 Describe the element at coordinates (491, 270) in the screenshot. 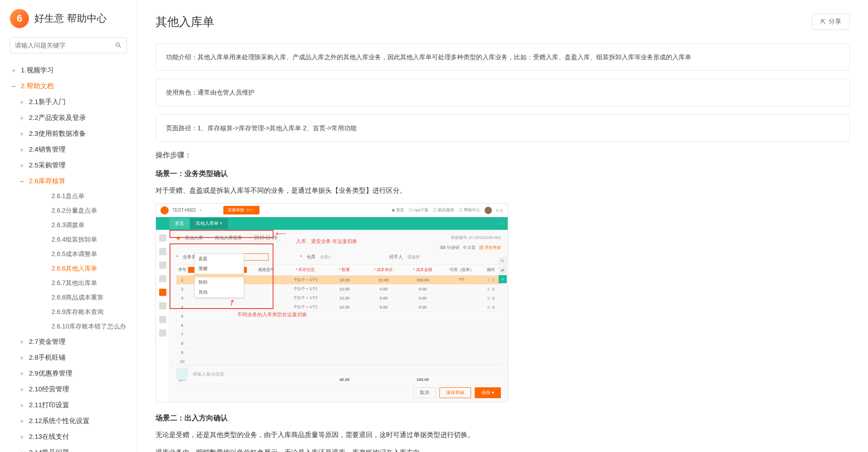

I see `ss-th-op: 操作` at that location.